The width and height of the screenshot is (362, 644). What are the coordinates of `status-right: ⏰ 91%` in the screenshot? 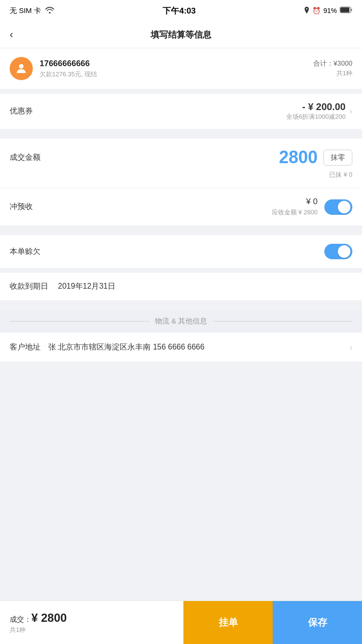 It's located at (328, 11).